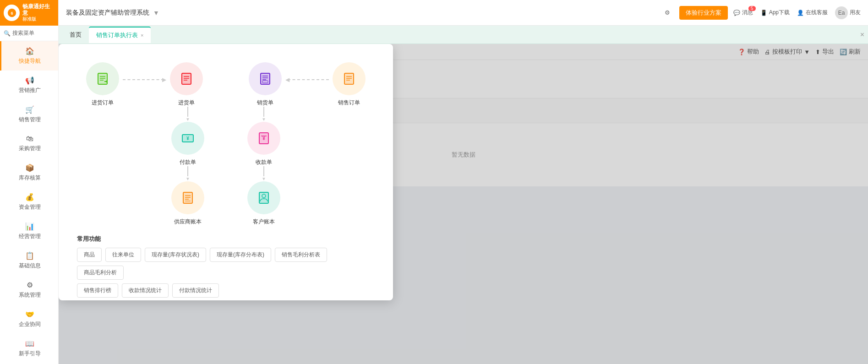 This screenshot has width=868, height=364. What do you see at coordinates (752, 8) in the screenshot?
I see `message-badge: 5` at bounding box center [752, 8].